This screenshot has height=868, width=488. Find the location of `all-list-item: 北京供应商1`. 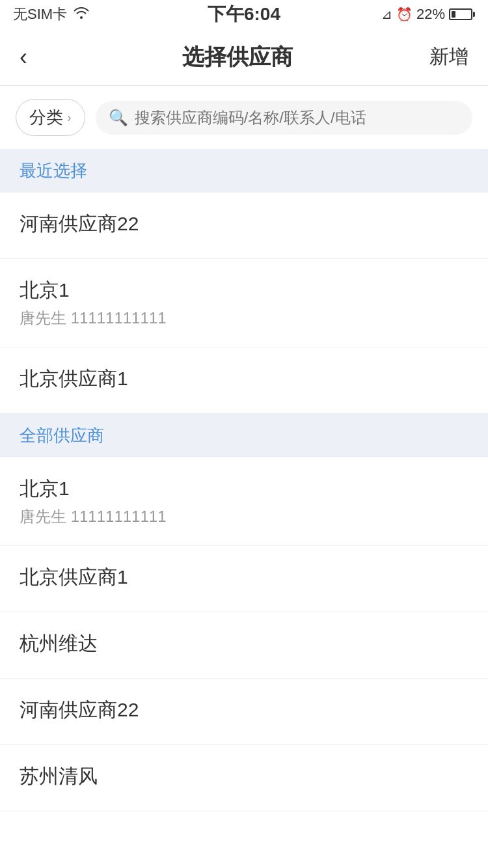

all-list-item: 北京供应商1 is located at coordinates (244, 579).